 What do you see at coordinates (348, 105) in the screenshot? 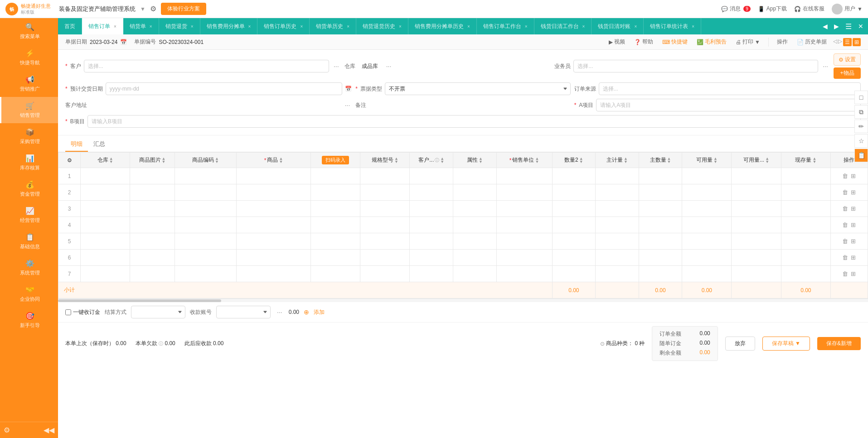
I see `address-dots-btn: ···` at bounding box center [348, 105].